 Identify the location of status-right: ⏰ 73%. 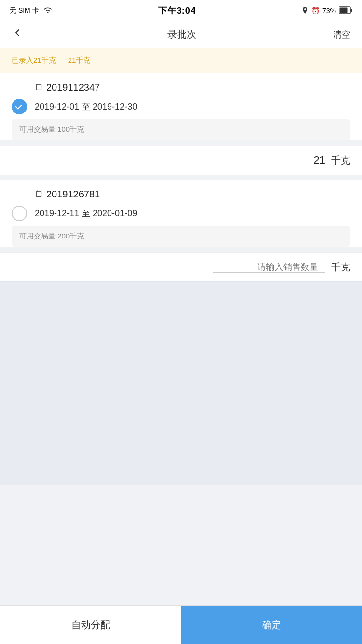
(327, 11).